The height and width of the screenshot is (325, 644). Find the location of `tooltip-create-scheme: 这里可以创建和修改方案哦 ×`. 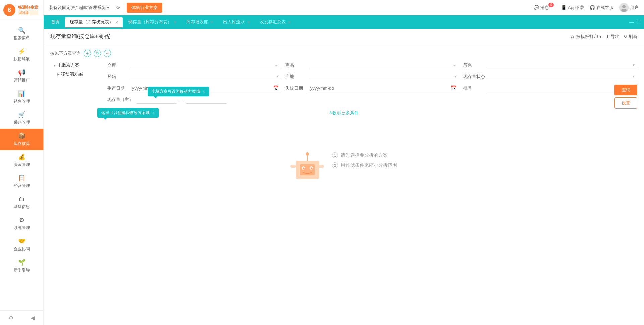

tooltip-create-scheme: 这里可以创建和修改方案哦 × is located at coordinates (128, 113).